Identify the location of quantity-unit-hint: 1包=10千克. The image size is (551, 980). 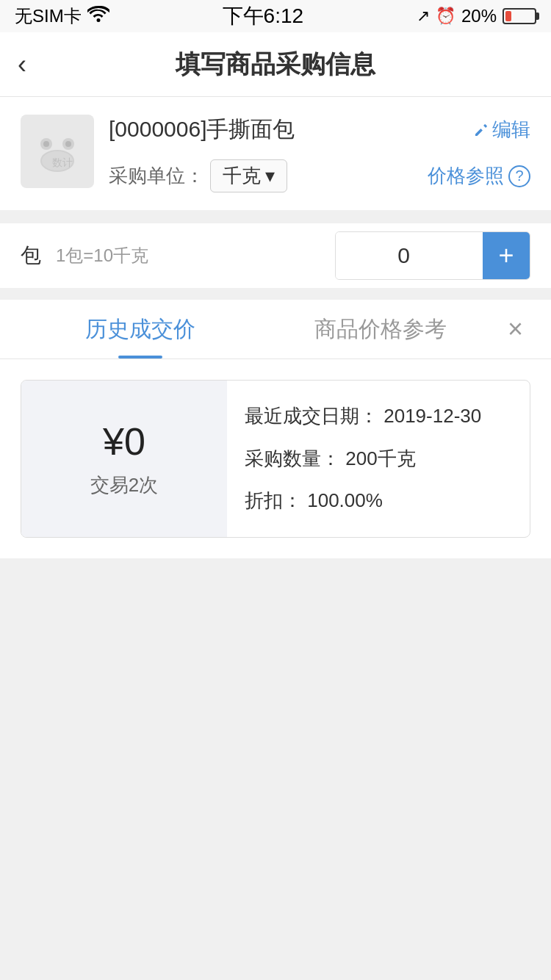
(102, 256).